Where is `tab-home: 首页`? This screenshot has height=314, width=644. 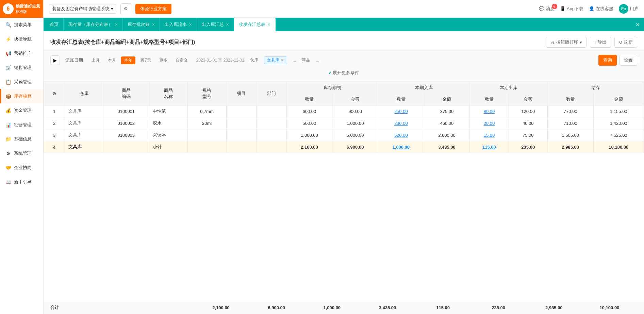 tab-home: 首页 is located at coordinates (54, 24).